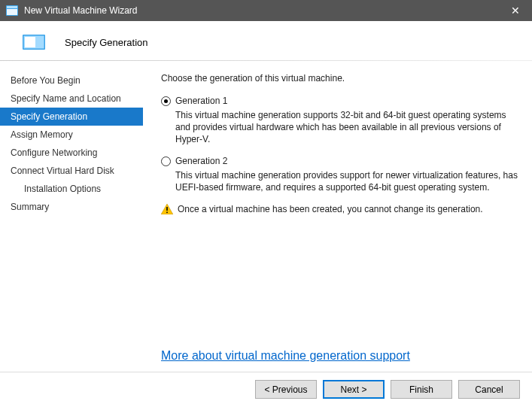 The image size is (532, 401). Describe the element at coordinates (202, 161) in the screenshot. I see `radio-generation-2-label: Generation 2` at that location.